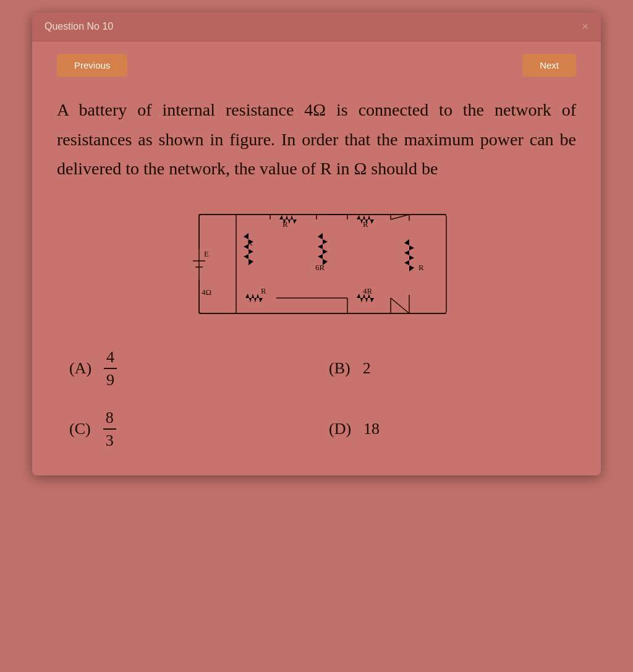 The image size is (633, 672). Describe the element at coordinates (446, 429) in the screenshot. I see `option-d: (D) 18` at that location.